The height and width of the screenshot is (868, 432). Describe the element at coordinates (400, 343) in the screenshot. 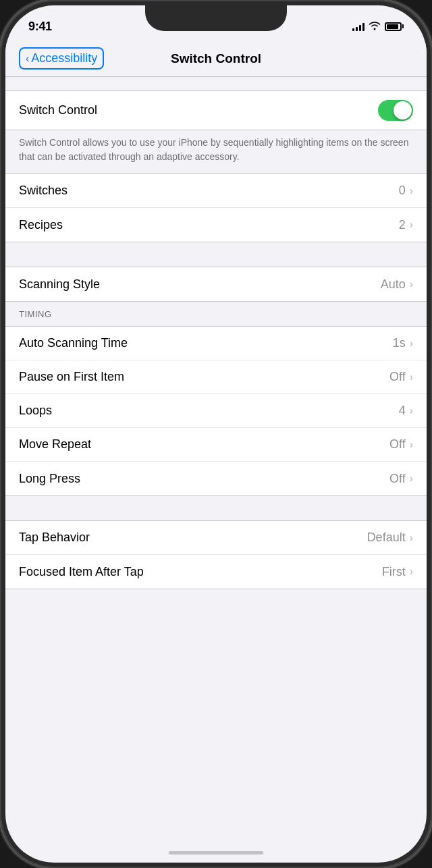

I see `auto-scanning-time-value: 1s` at that location.